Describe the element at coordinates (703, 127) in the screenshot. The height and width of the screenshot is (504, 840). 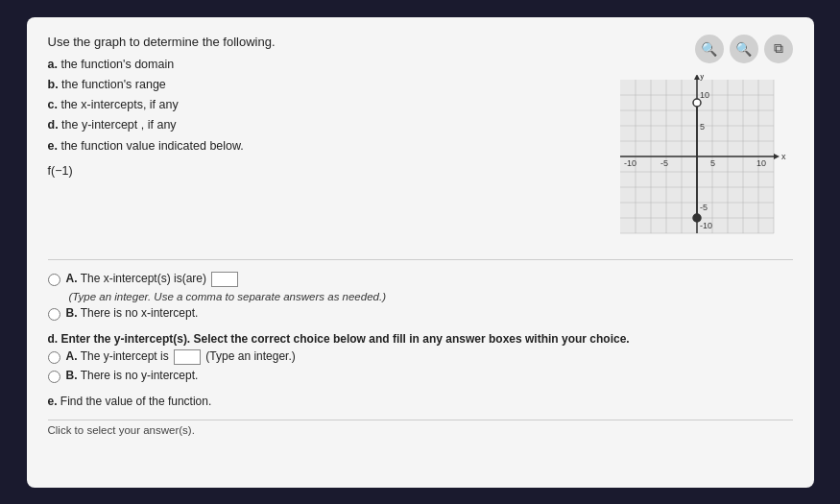
I see `y-tick-5: 5` at that location.